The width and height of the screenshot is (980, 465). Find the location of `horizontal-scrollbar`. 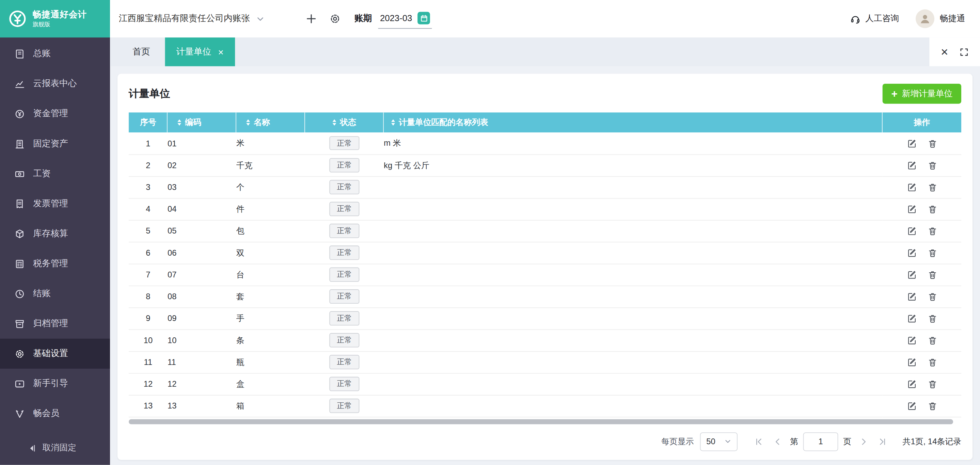

horizontal-scrollbar is located at coordinates (545, 422).